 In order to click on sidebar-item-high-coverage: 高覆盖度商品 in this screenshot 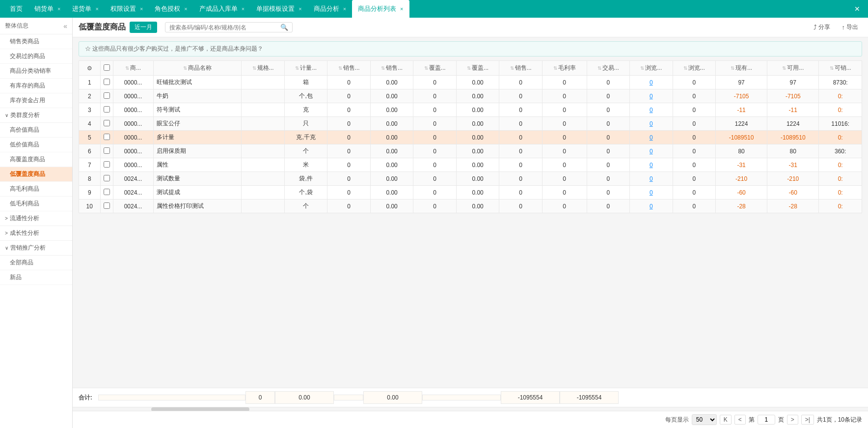, I will do `click(36, 160)`.